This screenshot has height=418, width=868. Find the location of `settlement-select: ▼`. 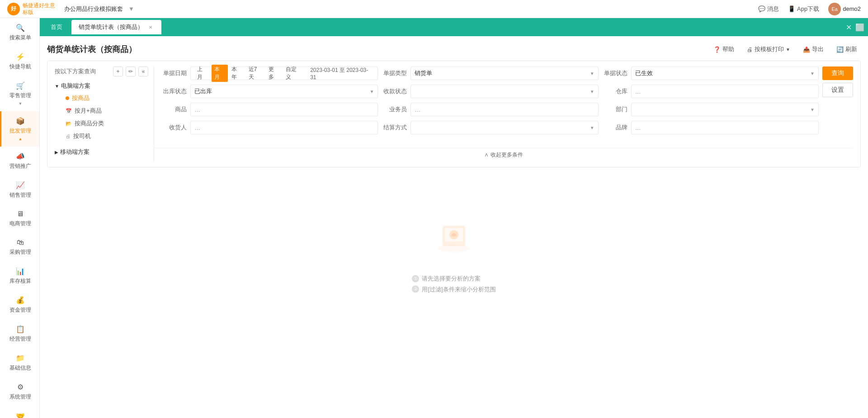

settlement-select: ▼ is located at coordinates (505, 128).